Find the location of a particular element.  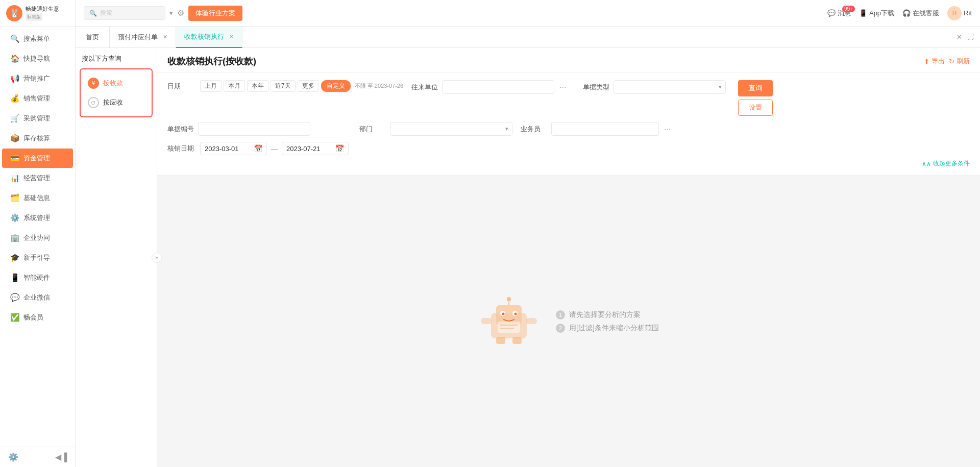

sidebar-item-hardware: 📱 智能硬件 is located at coordinates (38, 278).